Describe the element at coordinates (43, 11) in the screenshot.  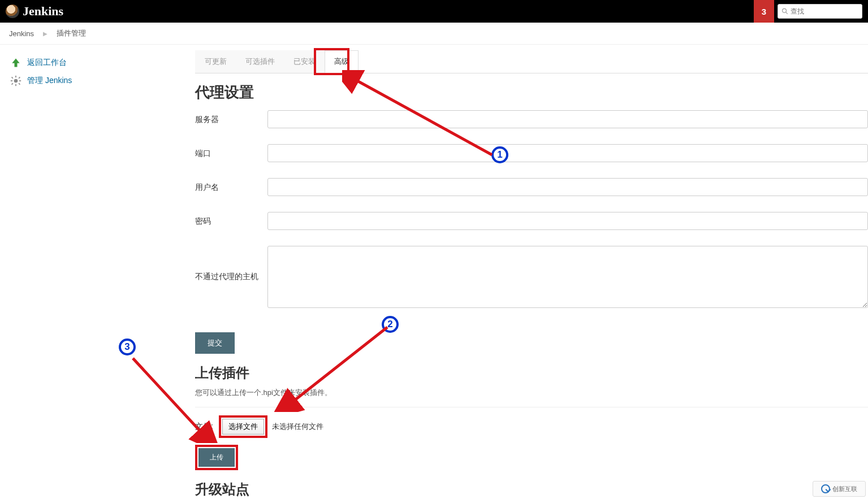
I see `brand-text: Jenkins` at that location.